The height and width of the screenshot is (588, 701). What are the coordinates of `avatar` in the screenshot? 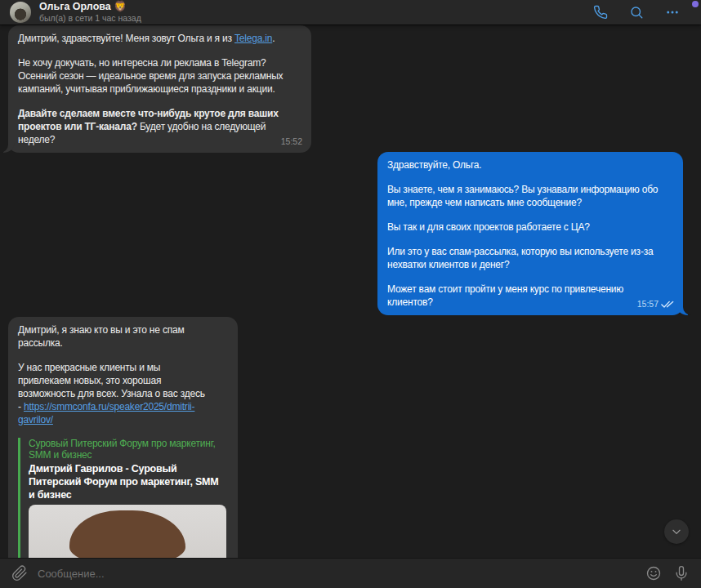 It's located at (20, 12).